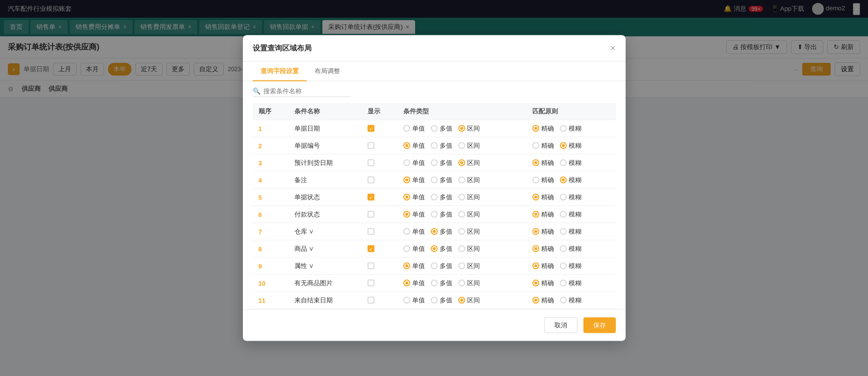 The height and width of the screenshot is (376, 868). I want to click on modal-title: 设置查询区域布局, so click(282, 48).